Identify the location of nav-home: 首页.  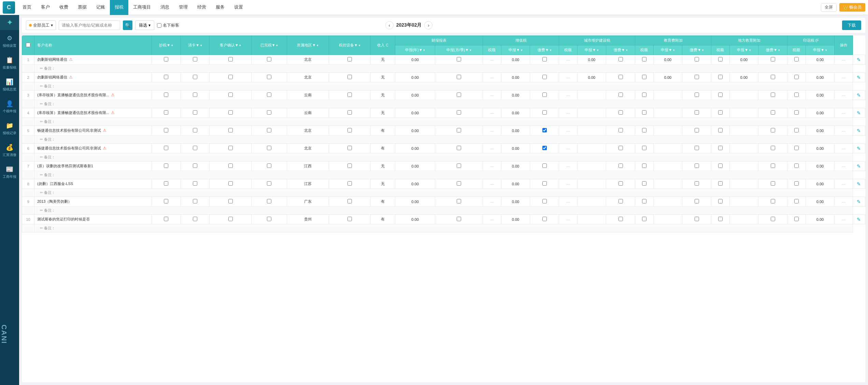
(27, 8).